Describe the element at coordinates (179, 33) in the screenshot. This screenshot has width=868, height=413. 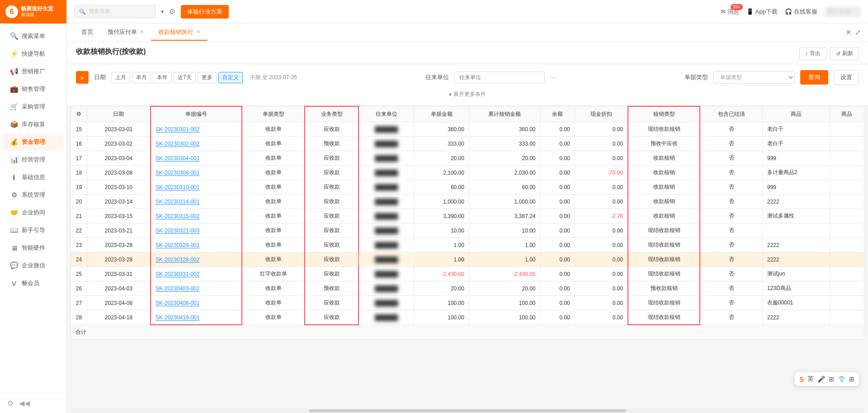
I see `tab-collection-offset: 收款核销执行 ✕` at that location.